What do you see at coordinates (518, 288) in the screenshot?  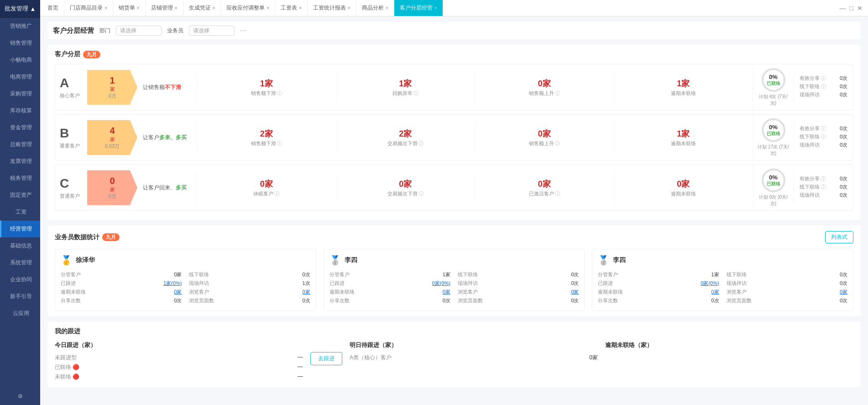 I see `staff-right-col-1: 线下联络0次现场拜访0次浏览客户0家浏览页面数0次` at bounding box center [518, 288].